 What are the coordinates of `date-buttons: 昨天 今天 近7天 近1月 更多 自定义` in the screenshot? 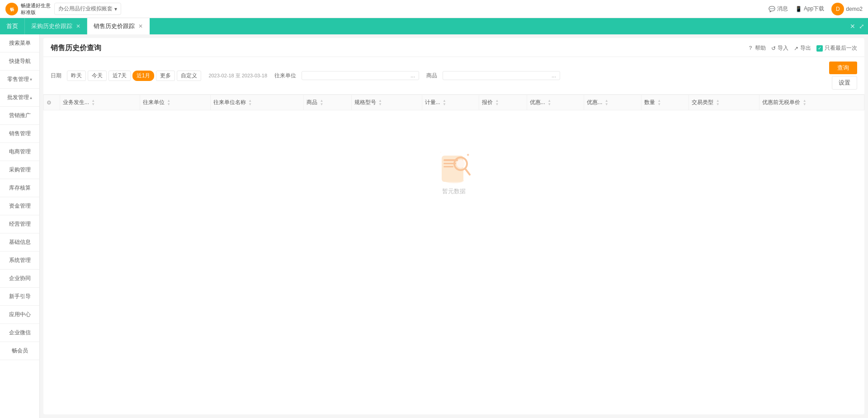 It's located at (134, 76).